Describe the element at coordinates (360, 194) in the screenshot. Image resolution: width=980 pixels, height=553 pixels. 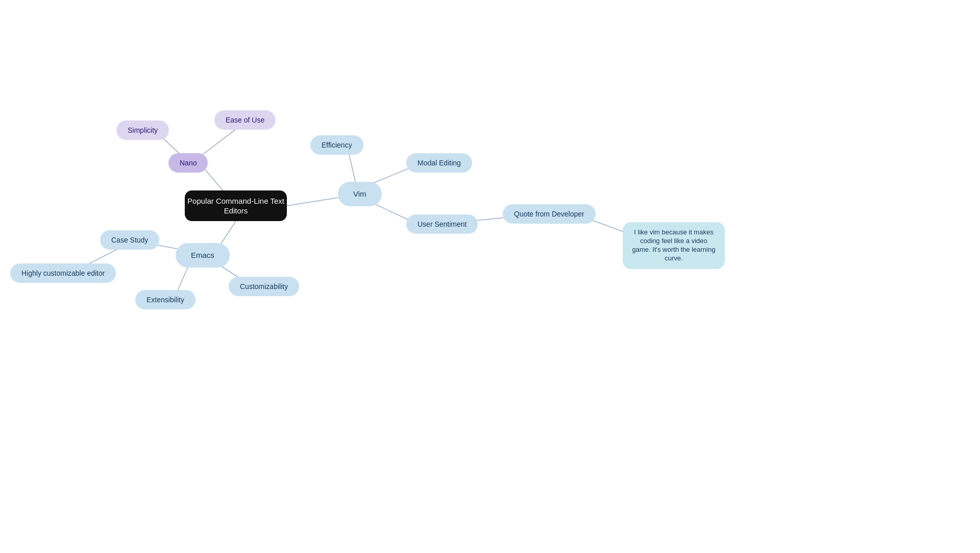
I see `vim-node: Vim` at that location.